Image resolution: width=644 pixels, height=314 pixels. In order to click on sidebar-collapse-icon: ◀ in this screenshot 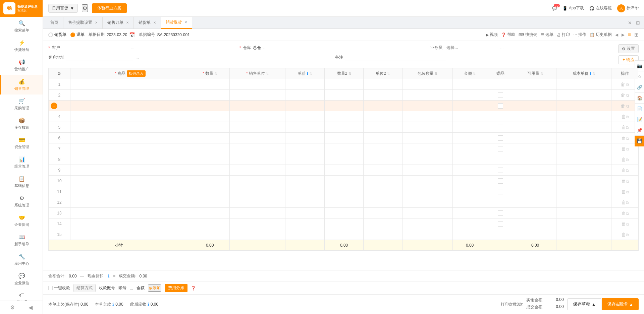, I will do `click(31, 308)`.